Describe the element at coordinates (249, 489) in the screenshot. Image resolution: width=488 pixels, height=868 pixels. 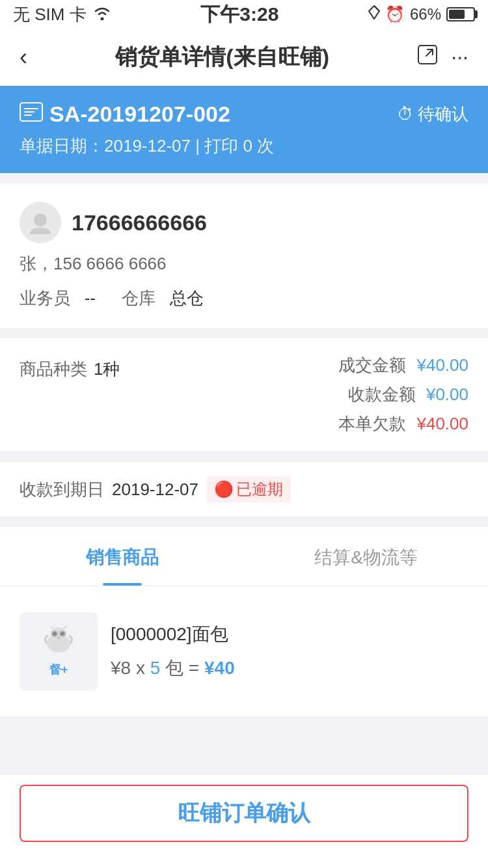
I see `overdue-badge: 🔴 已逾期` at that location.